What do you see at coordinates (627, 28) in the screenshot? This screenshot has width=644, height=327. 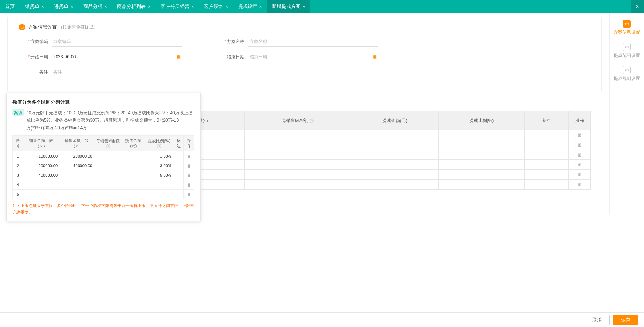 I see `step-0: ▭方案信息设置` at bounding box center [627, 28].